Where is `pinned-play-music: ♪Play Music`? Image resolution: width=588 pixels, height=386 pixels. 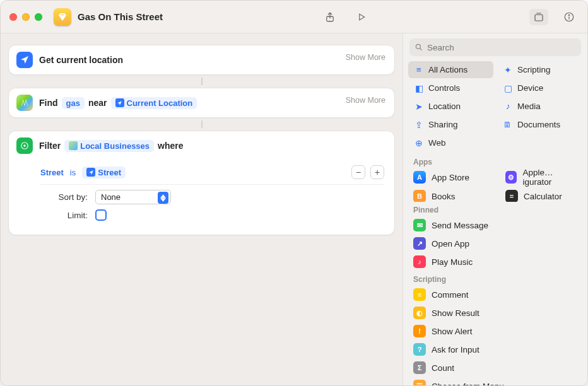
pinned-play-music: ♪Play Music is located at coordinates (495, 262).